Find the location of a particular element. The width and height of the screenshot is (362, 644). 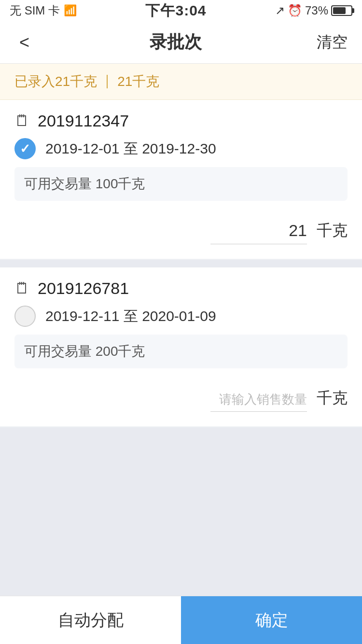

battery-icon is located at coordinates (342, 11).